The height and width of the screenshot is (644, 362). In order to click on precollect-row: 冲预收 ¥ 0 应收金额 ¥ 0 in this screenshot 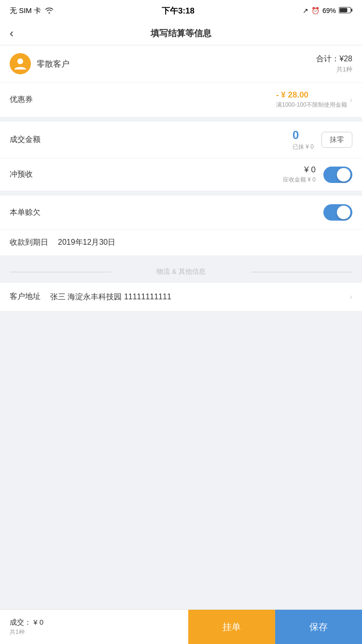, I will do `click(181, 174)`.